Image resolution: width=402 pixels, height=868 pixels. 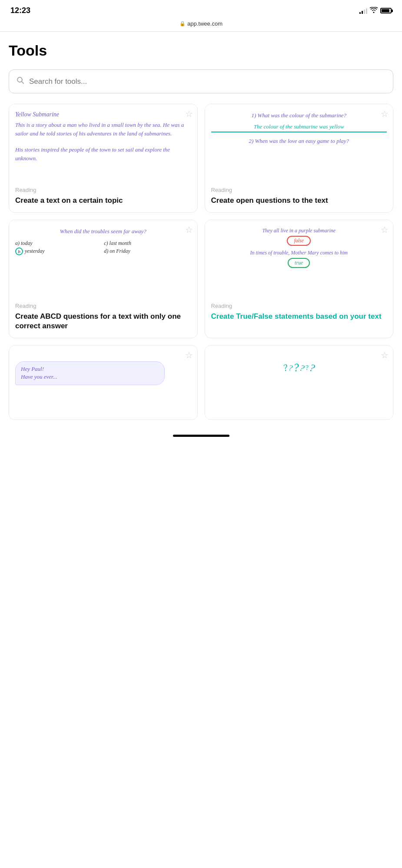 I want to click on card-4-title: Create True/False statements based on yo…, so click(x=299, y=320).